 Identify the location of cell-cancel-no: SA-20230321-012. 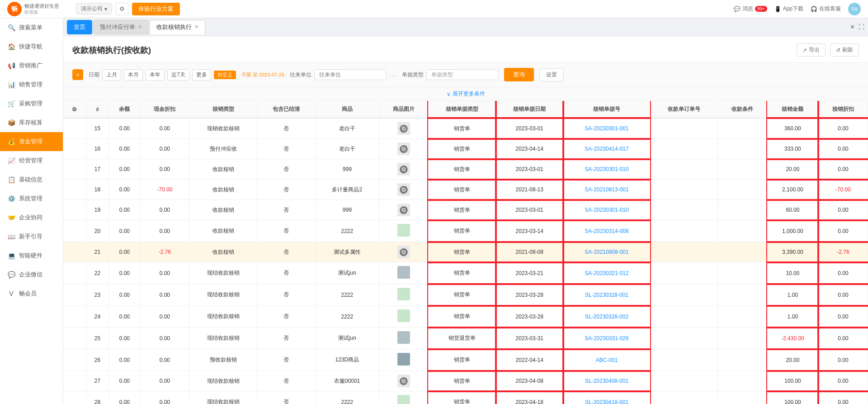
(607, 273).